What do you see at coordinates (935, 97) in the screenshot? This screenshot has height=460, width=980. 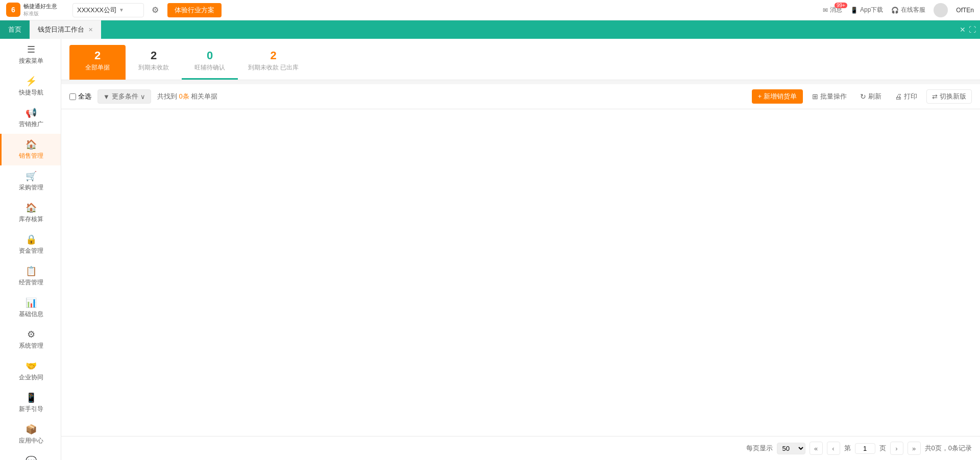 I see `switch-icon: ⇄` at bounding box center [935, 97].